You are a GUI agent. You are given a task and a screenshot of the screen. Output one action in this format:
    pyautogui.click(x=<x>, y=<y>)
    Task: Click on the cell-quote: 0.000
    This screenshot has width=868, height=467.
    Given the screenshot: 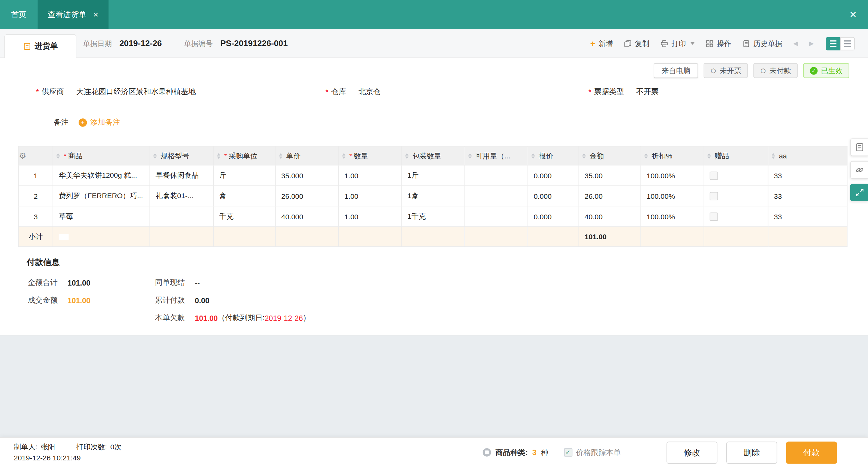 What is the action you would take?
    pyautogui.click(x=553, y=196)
    